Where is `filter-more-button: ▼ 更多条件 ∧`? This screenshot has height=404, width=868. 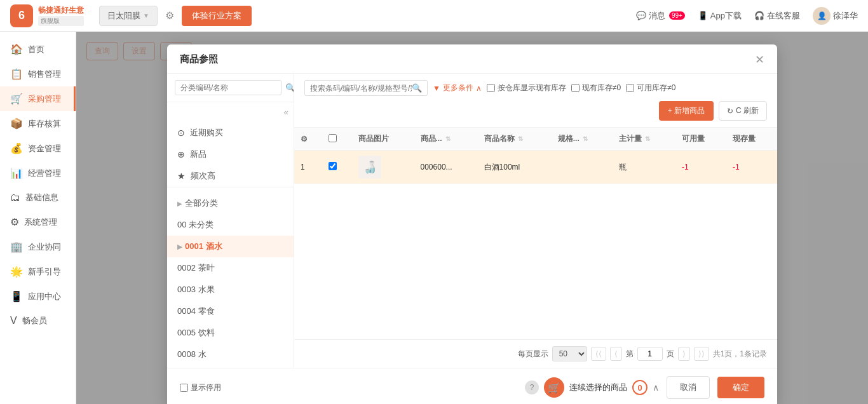 filter-more-button: ▼ 更多条件 ∧ is located at coordinates (458, 88).